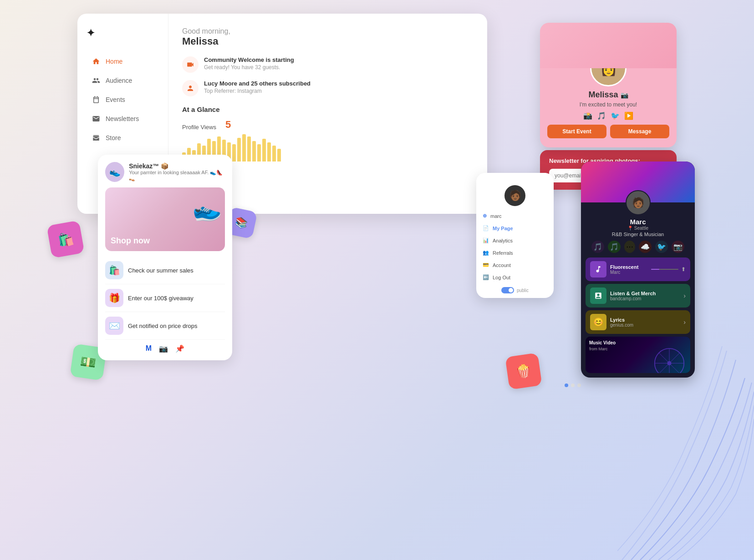 The width and height of the screenshot is (754, 560). What do you see at coordinates (163, 348) in the screenshot?
I see `instagram-social-icon: 📷` at bounding box center [163, 348].